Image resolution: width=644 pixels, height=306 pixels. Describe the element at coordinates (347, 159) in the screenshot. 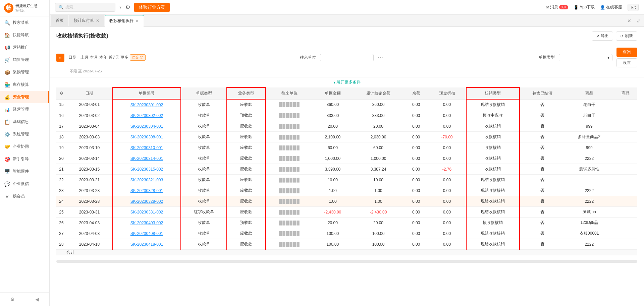

I see `table-row: 20 2023-03-14 SK-20230314-001 收款单 应收款 ██…` at that location.